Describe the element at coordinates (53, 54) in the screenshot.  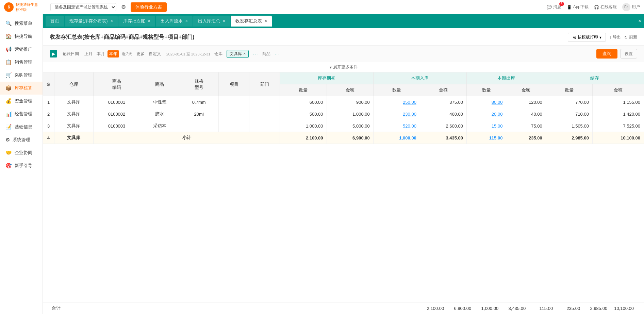
I see `filter-toggle-button: ▶` at that location.